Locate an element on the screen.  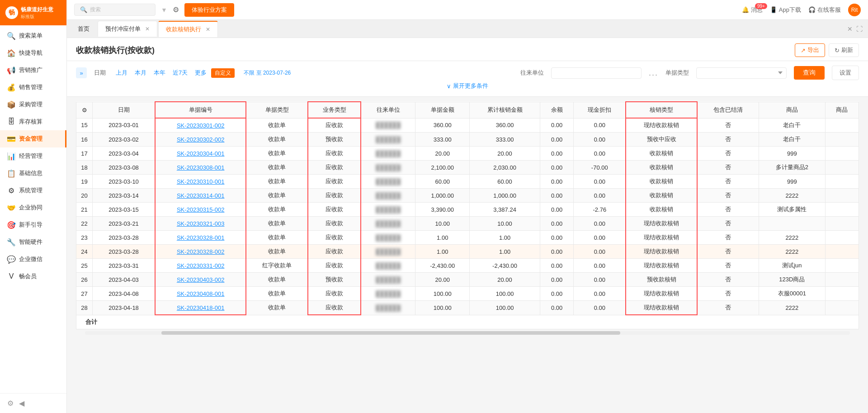
sidebar-item-finance: 💳 资金管理 is located at coordinates (33, 139).